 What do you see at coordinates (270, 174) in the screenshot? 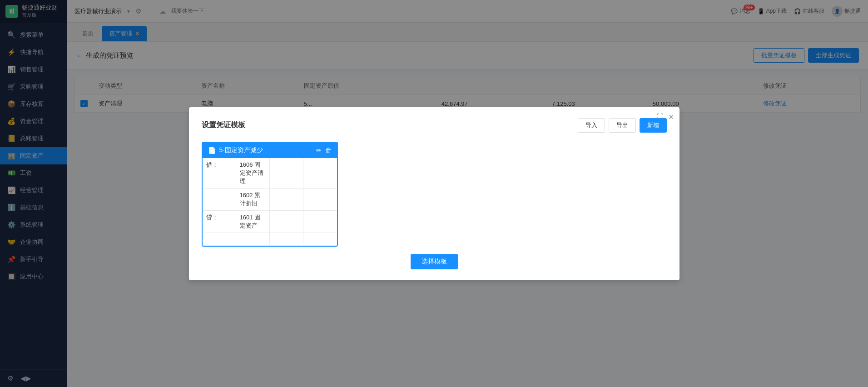
I see `template-row-1: 借： 1606 固定资产清理` at bounding box center [270, 174].